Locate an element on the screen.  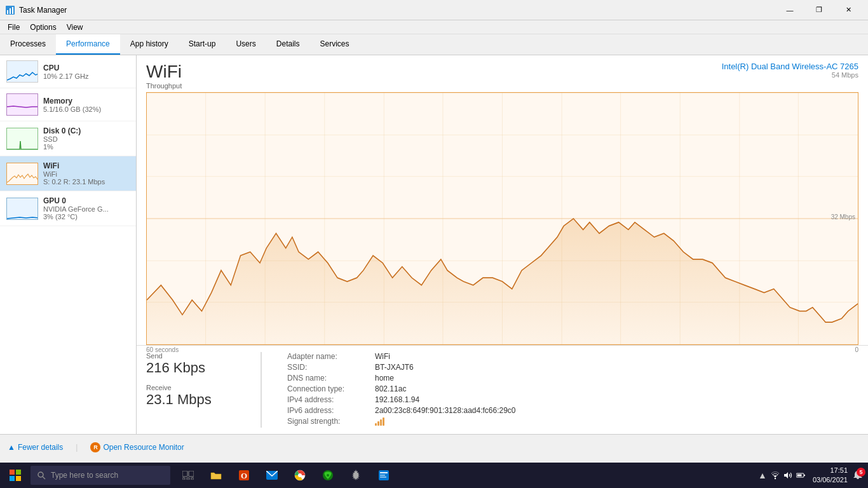
fewer-details-link: ▲ Fewer details is located at coordinates (36, 447).